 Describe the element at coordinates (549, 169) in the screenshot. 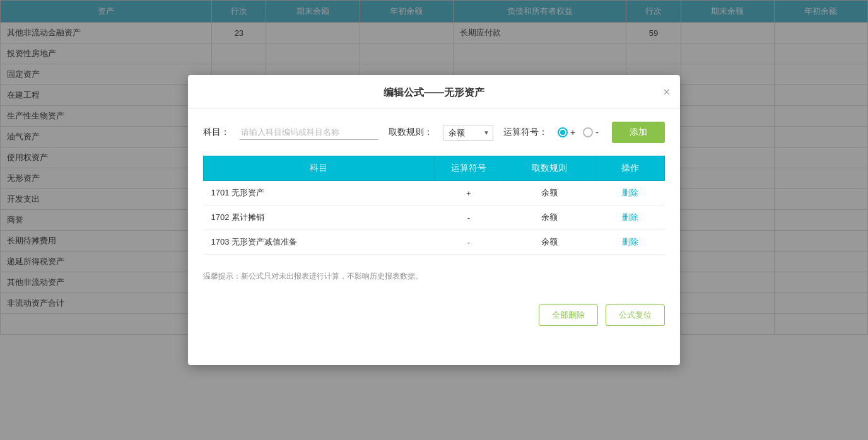

I see `table-header-rule: 取数规则` at that location.